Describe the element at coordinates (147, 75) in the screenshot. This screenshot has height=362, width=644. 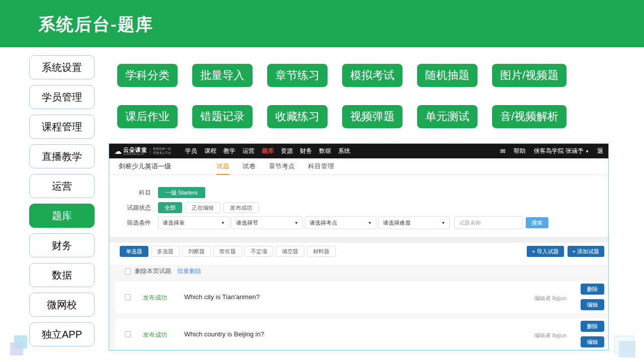
I see `feature-subject-category: 学科分类` at that location.